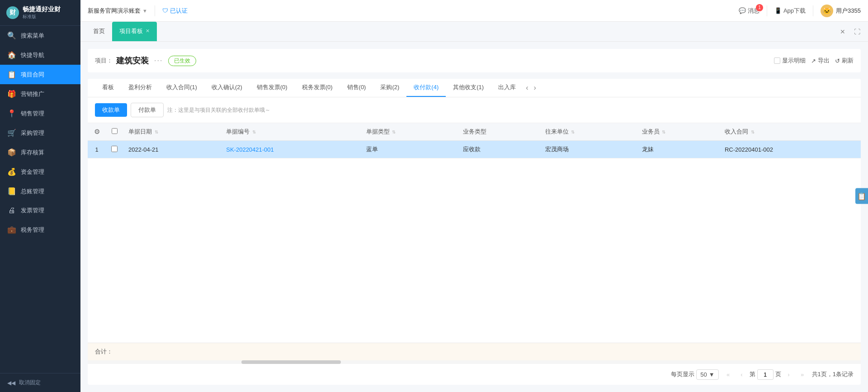  What do you see at coordinates (824, 61) in the screenshot?
I see `export-label: 导出` at bounding box center [824, 61].